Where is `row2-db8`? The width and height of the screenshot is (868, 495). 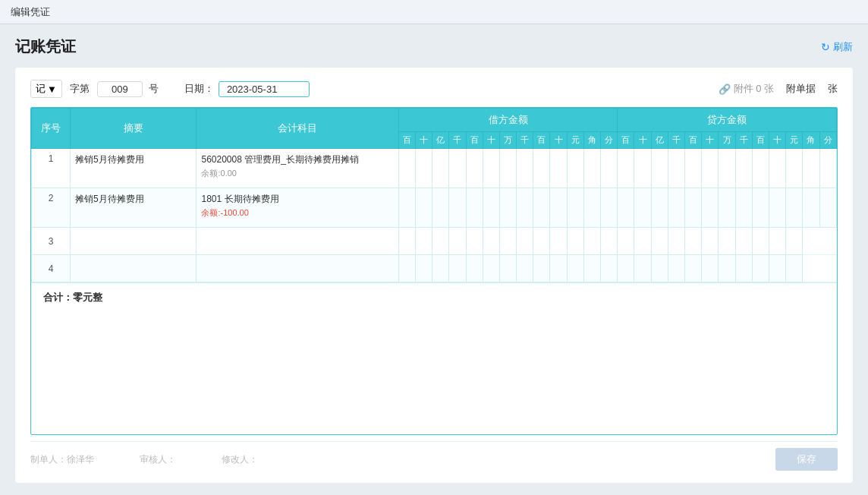 row2-db8 is located at coordinates (525, 208).